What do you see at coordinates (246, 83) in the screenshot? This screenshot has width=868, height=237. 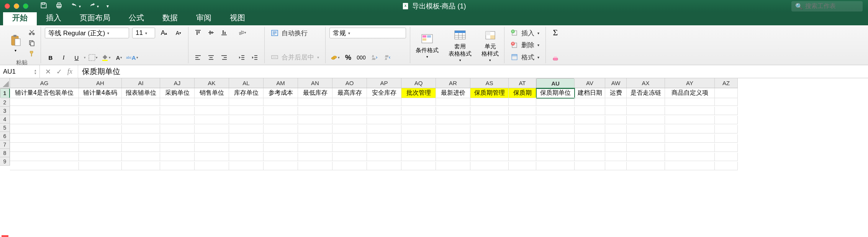 I see `column-header-AL: AL` at bounding box center [246, 83].